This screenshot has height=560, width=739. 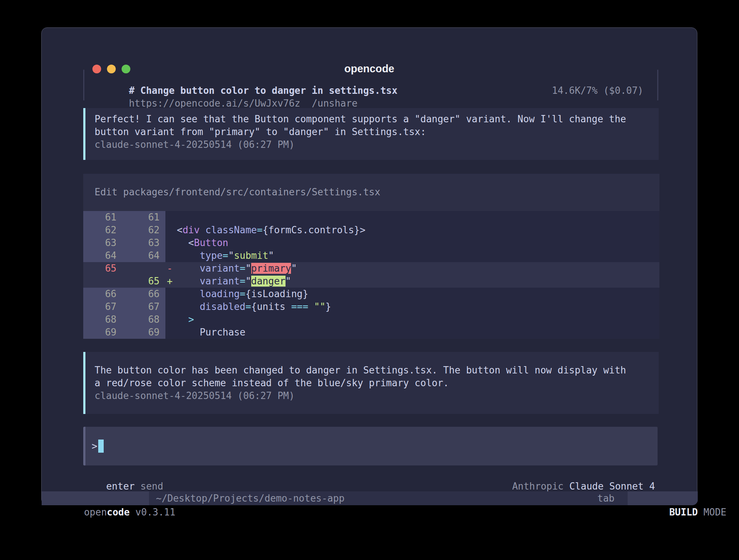 What do you see at coordinates (413, 294) in the screenshot?
I see `code-line: loading={isLoading}` at bounding box center [413, 294].